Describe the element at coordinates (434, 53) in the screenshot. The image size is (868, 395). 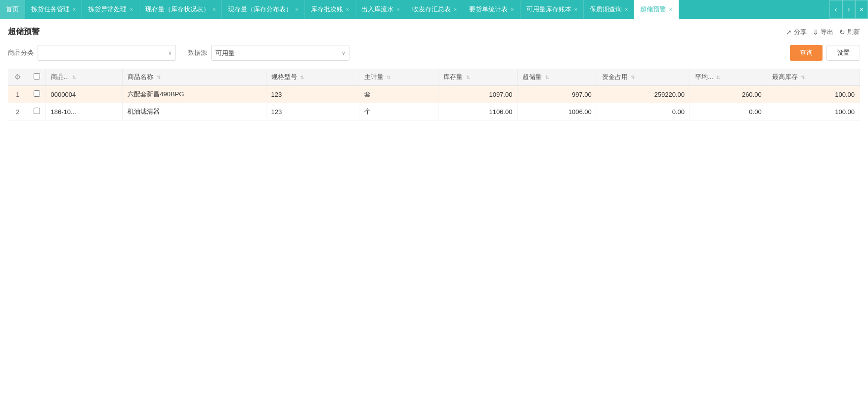
I see `filter-row: 商品分类 数据源 可用量 库存量 查询 设置` at that location.